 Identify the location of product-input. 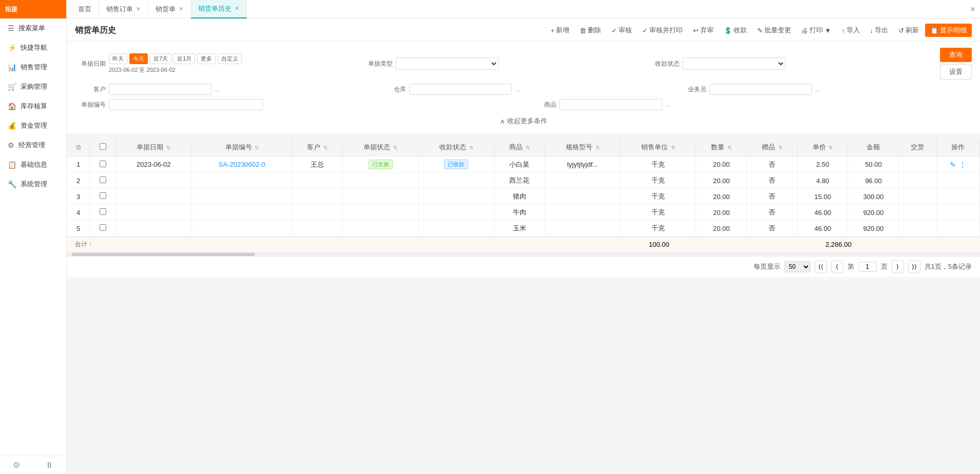
(611, 105).